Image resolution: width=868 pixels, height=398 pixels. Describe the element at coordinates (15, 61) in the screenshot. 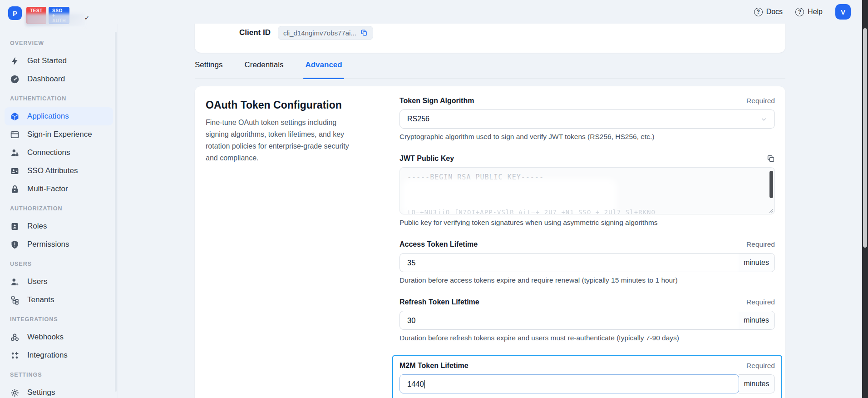

I see `bolt-icon` at that location.